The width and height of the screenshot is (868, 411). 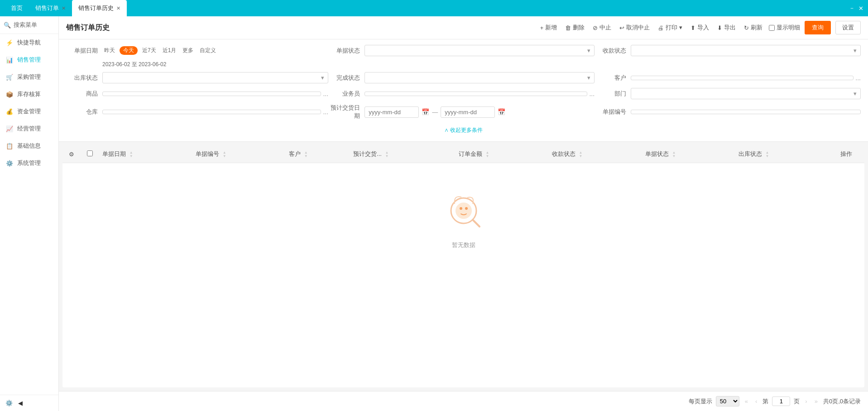 I want to click on tab-sales-order: 销售订单 ✕, so click(x=51, y=8).